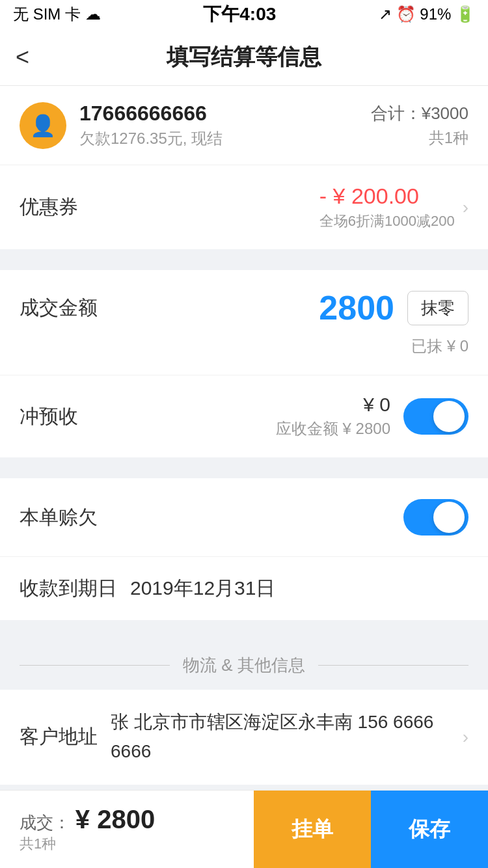 This screenshot has height=868, width=488. Describe the element at coordinates (333, 405) in the screenshot. I see `prepay-amount: ¥ 0` at that location.